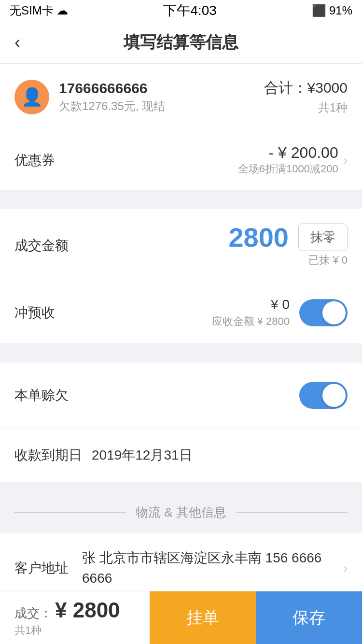 Image resolution: width=362 pixels, height=644 pixels. What do you see at coordinates (181, 513) in the screenshot?
I see `logistics-label: 物流 & 其他信息` at bounding box center [181, 513].